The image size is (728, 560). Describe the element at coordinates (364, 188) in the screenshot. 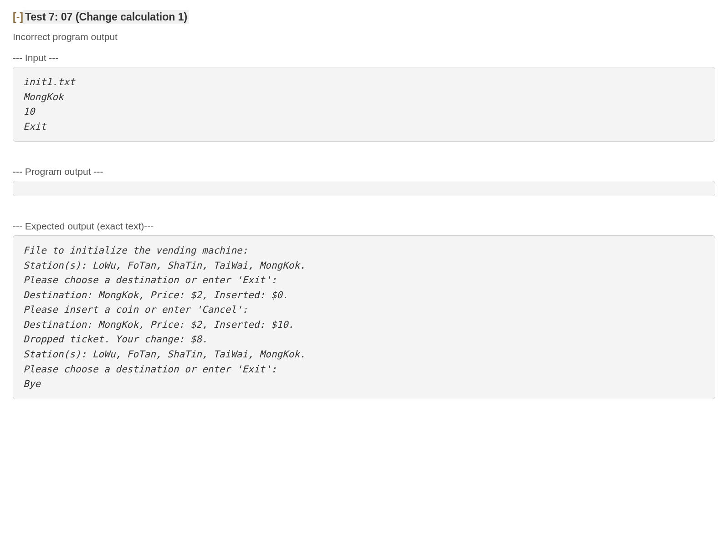

I see `program-output-box` at that location.